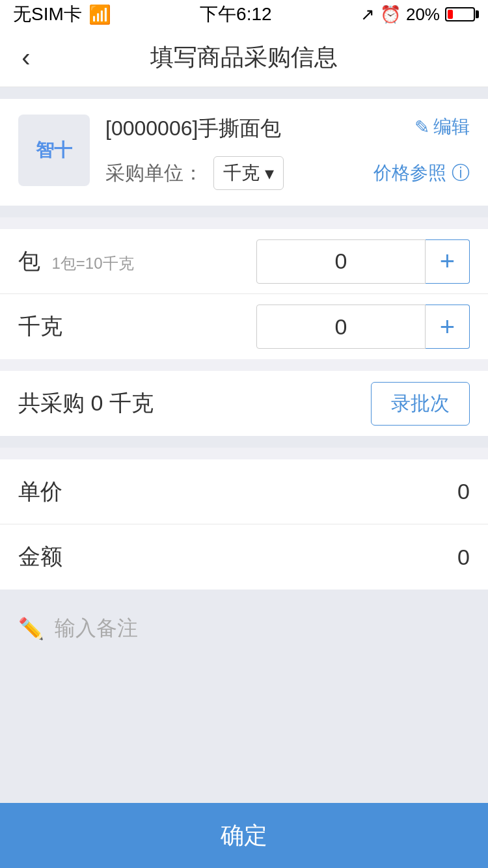 This screenshot has width=488, height=868. I want to click on pencil-icon: ✏️, so click(31, 629).